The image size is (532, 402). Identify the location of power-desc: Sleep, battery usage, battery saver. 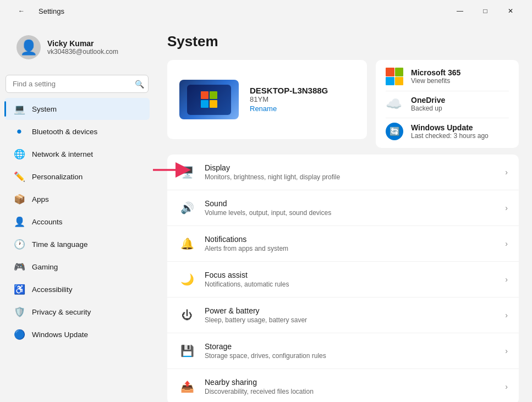
(350, 320).